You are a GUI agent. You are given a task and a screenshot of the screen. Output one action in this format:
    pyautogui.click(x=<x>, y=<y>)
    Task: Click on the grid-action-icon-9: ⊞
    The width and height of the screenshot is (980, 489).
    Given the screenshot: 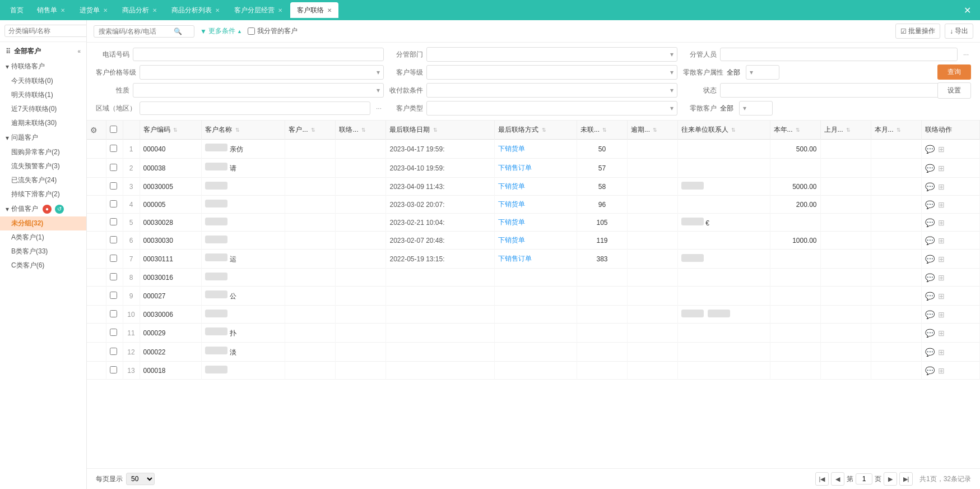 What is the action you would take?
    pyautogui.click(x=941, y=315)
    